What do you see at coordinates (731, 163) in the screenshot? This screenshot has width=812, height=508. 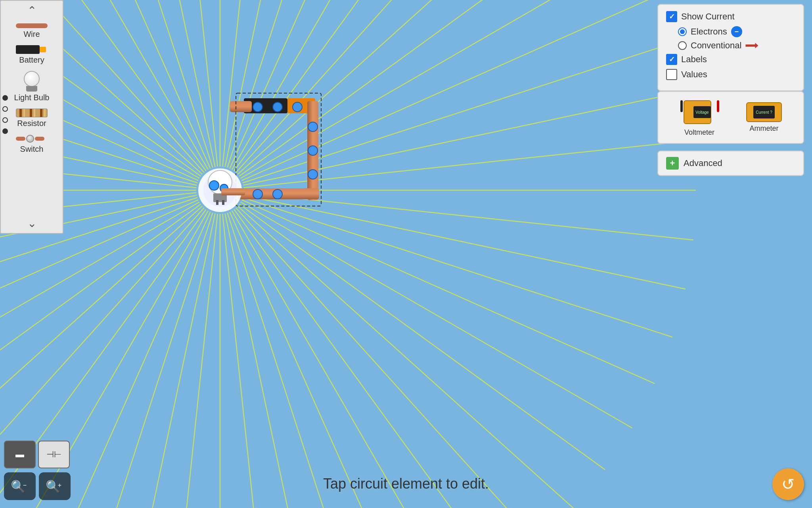 I see `advanced-panel: + Advanced` at bounding box center [731, 163].